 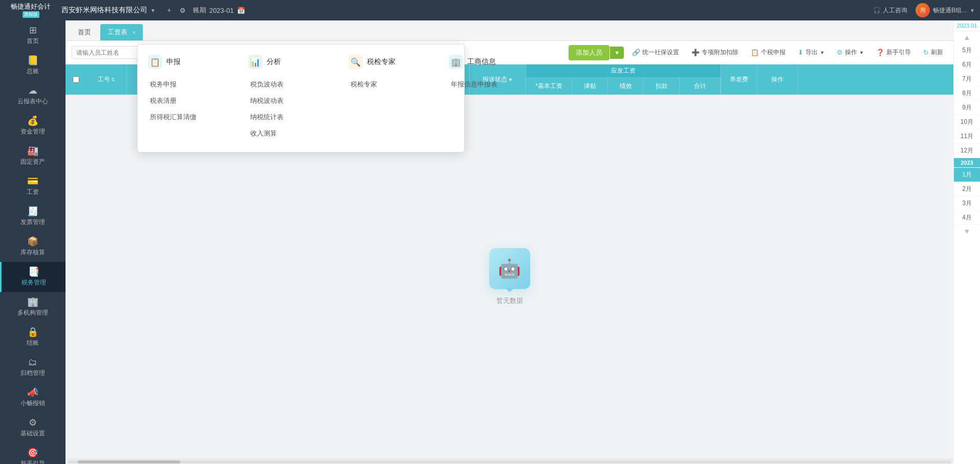 What do you see at coordinates (384, 84) in the screenshot?
I see `dropdown-item-expert: 税检专家` at bounding box center [384, 84].